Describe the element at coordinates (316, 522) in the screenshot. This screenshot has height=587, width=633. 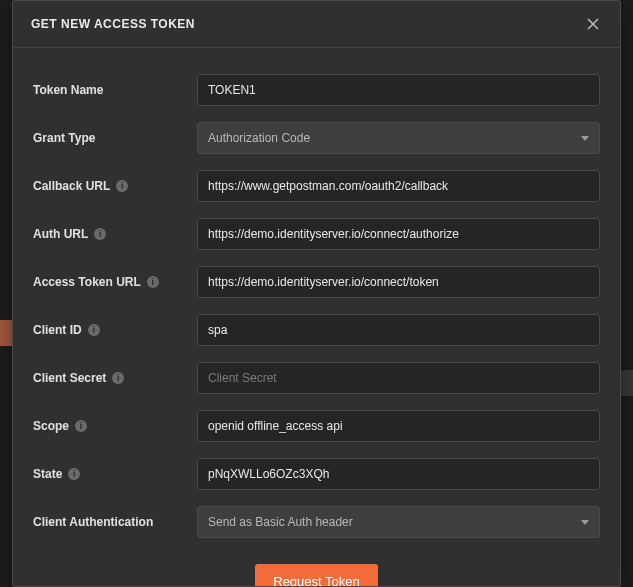
I see `row-client-auth: Client Authentication Send as Basic Auth…` at that location.